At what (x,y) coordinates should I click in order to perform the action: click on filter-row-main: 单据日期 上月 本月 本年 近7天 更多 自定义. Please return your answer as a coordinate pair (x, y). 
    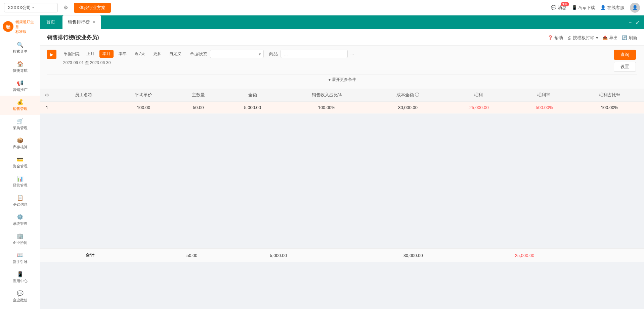
    Looking at the image, I should click on (335, 54).